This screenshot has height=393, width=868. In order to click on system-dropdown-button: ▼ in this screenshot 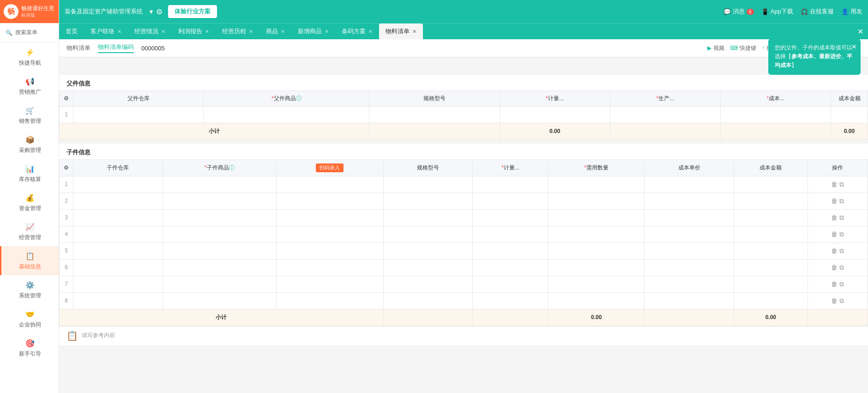, I will do `click(151, 12)`.